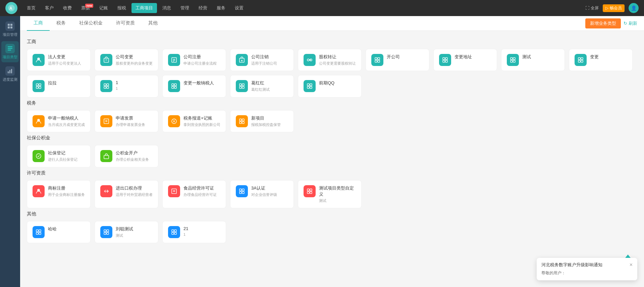  I want to click on card-desc: 公司变更需要股权转让, so click(337, 64).